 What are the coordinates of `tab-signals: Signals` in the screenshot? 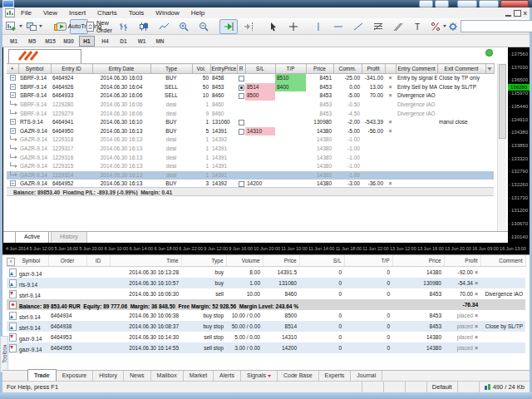 It's located at (259, 376).